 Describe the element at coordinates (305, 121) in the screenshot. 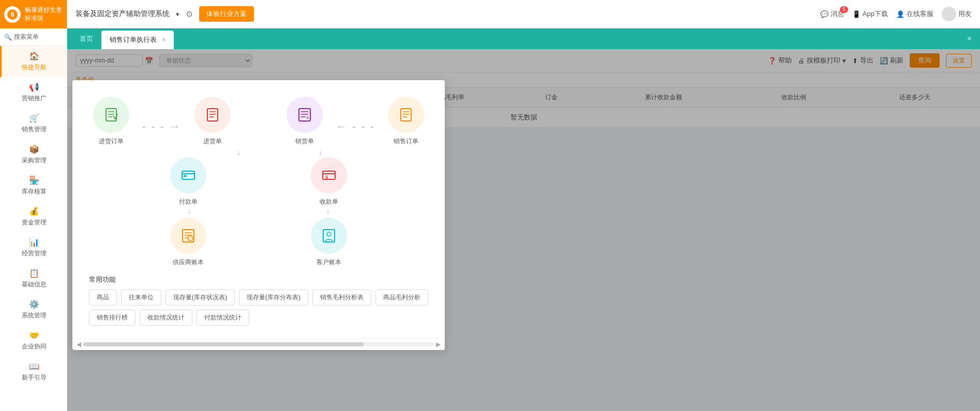

I see `flow-node-sales-bill: ≡ 销货单` at that location.